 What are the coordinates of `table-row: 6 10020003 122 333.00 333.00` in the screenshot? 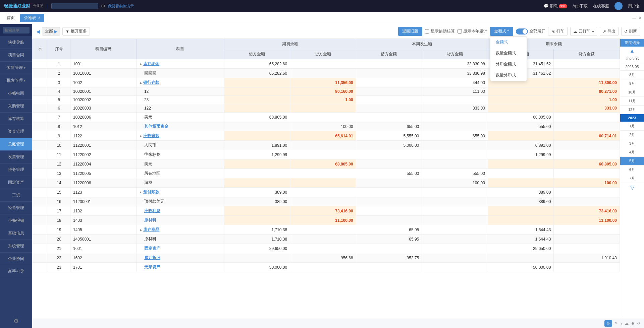 It's located at (326, 109).